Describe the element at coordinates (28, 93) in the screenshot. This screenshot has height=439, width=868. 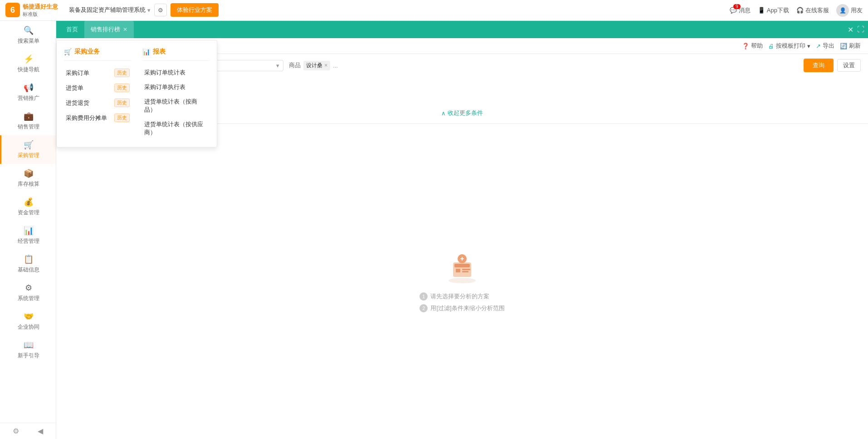
I see `sidebar-item-marketing: 📢 营销推广` at that location.